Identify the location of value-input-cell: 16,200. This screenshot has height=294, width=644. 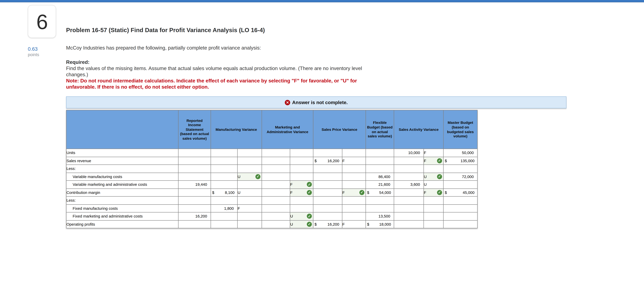
(194, 216).